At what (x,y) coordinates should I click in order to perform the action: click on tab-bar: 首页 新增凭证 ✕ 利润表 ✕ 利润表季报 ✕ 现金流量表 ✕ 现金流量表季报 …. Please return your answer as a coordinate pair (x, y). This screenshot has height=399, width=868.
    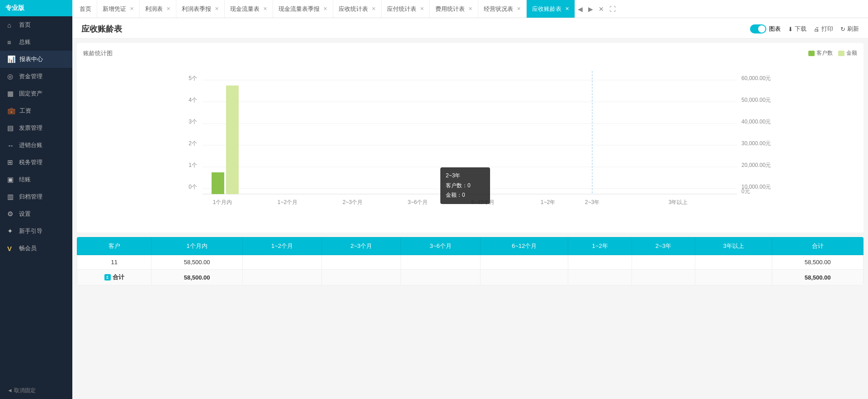
    Looking at the image, I should click on (470, 9).